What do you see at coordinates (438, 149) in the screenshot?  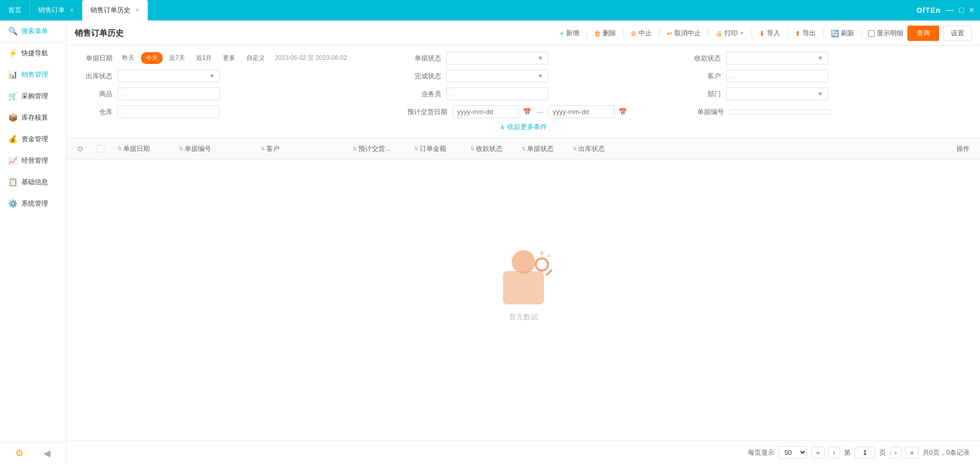 I see `col-amount: ⇅ 订单金额` at bounding box center [438, 149].